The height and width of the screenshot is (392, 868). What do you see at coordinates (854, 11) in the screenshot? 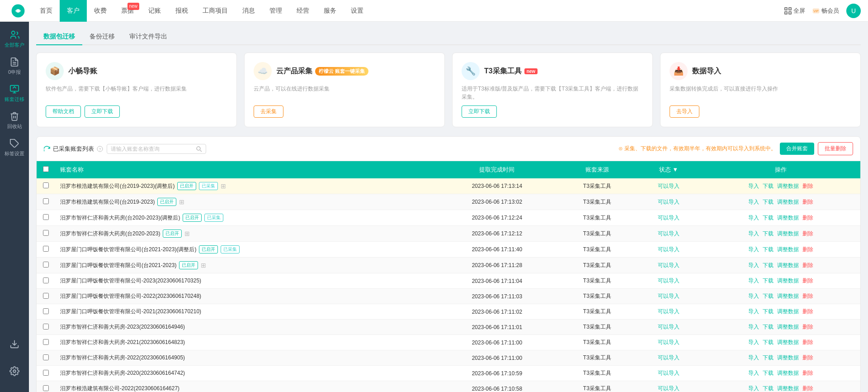
I see `user-avatar: U` at bounding box center [854, 11].